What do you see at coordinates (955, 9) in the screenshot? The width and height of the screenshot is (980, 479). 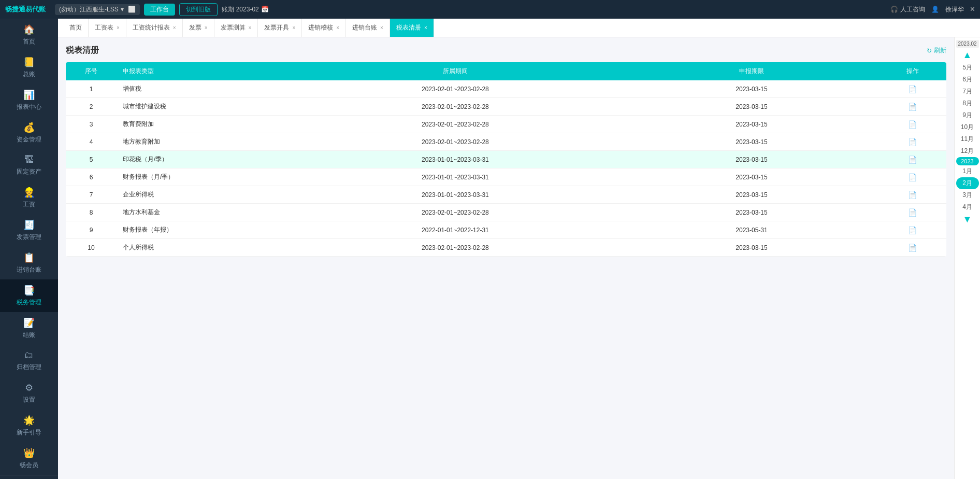 I see `user-name: 徐泽华` at bounding box center [955, 9].